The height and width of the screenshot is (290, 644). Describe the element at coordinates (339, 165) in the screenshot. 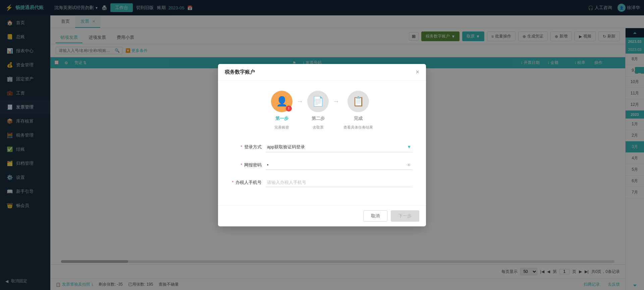

I see `password-control: 👁` at that location.